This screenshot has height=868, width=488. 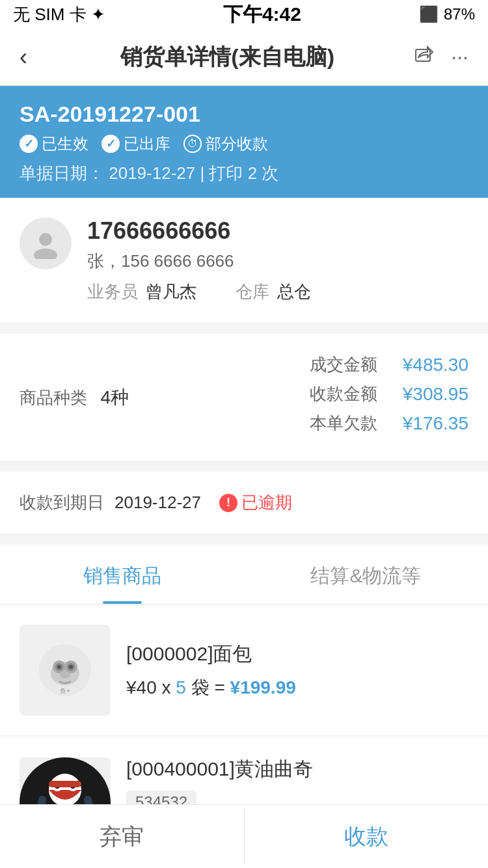 I want to click on list-item: 鱼+ [0000002]面包 ¥40 x 5 袋 = ¥199.99, so click(x=244, y=670).